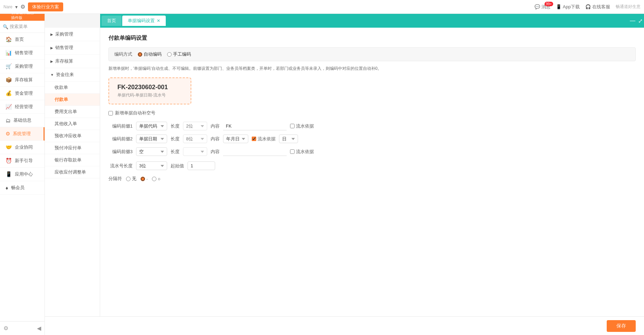 The width and height of the screenshot is (644, 335). Describe the element at coordinates (18, 188) in the screenshot. I see `sidebar-item-label: 畅会员` at that location.